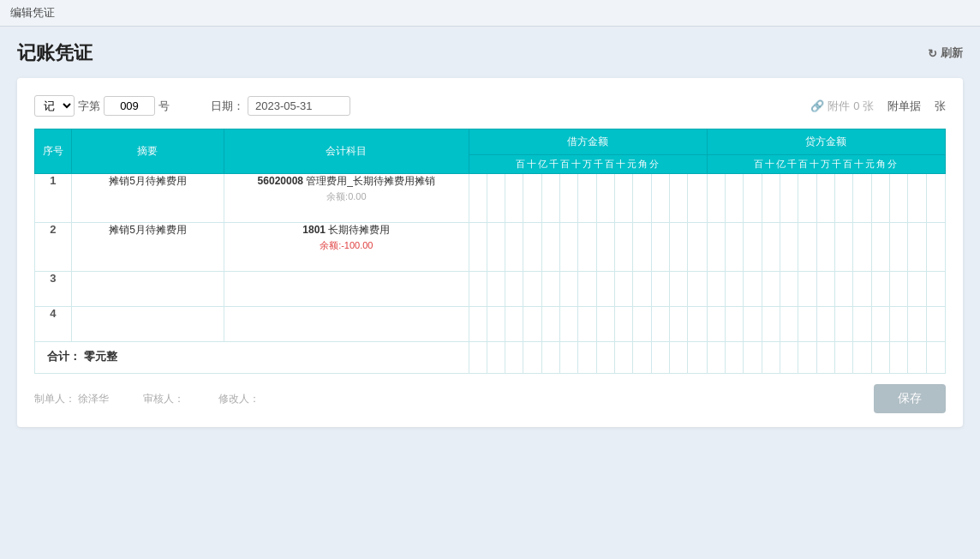 The height and width of the screenshot is (559, 980). Describe the element at coordinates (490, 290) in the screenshot. I see `table-row: 3` at that location.